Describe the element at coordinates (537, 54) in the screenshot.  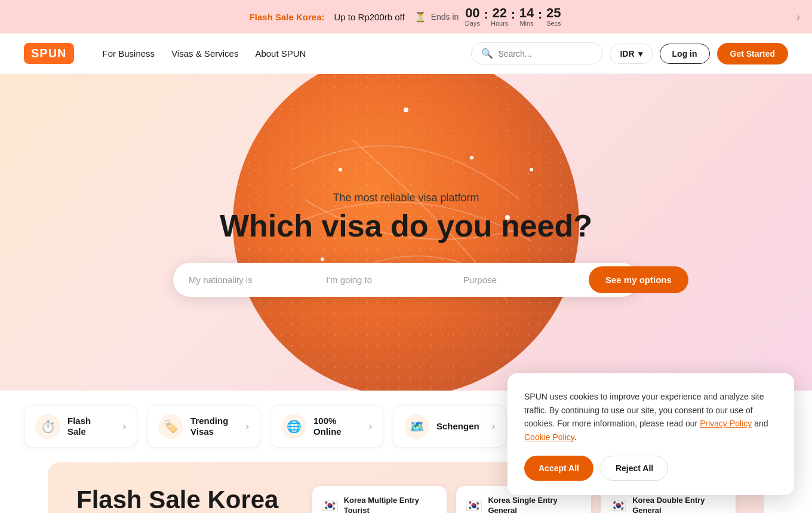
I see `search-box: 🔍` at that location.